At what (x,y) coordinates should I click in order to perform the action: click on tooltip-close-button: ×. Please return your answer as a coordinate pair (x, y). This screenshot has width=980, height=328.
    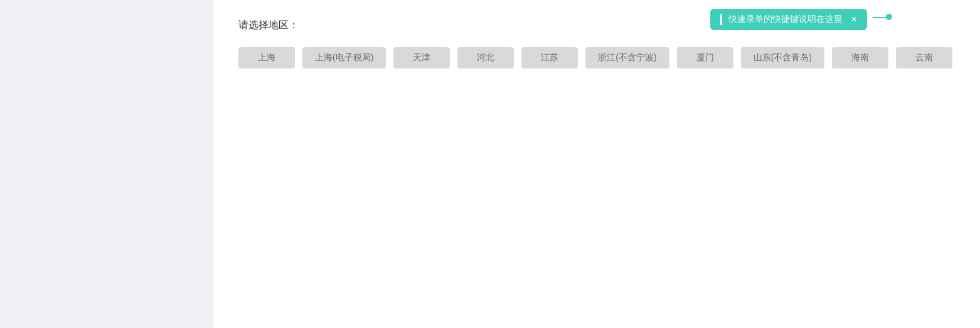
    Looking at the image, I should click on (855, 19).